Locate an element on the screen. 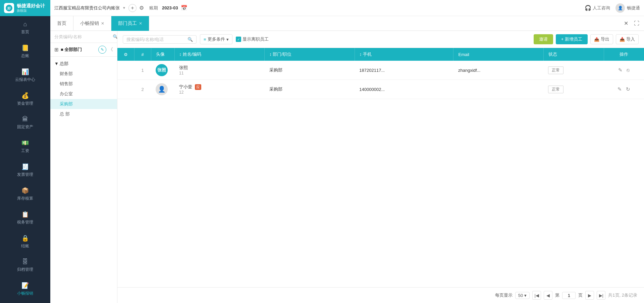 The height and width of the screenshot is (303, 644). next-page-btn: ▶ is located at coordinates (590, 295).